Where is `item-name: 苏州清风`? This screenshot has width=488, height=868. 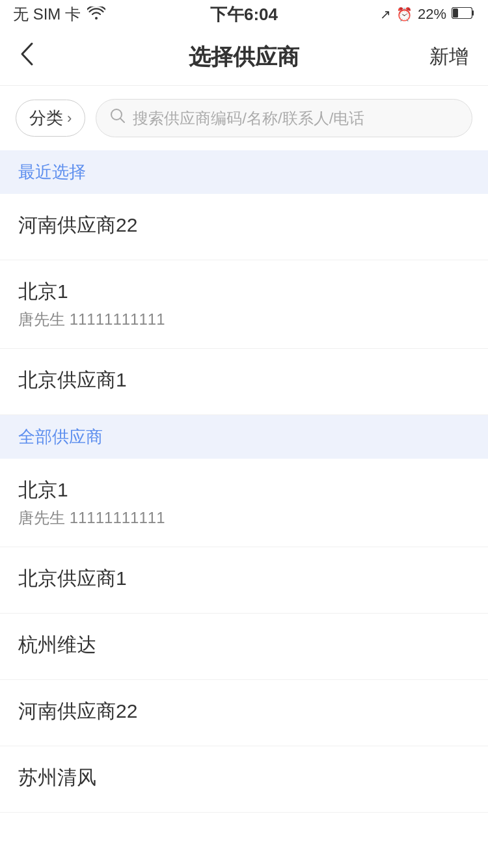
item-name: 苏州清风 is located at coordinates (244, 778).